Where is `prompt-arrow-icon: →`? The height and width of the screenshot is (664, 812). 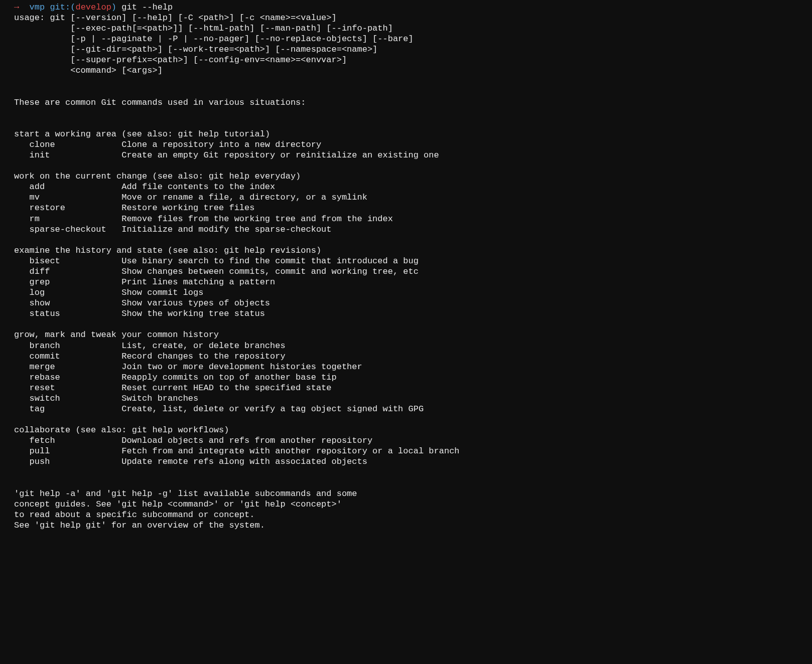 prompt-arrow-icon: → is located at coordinates (17, 7).